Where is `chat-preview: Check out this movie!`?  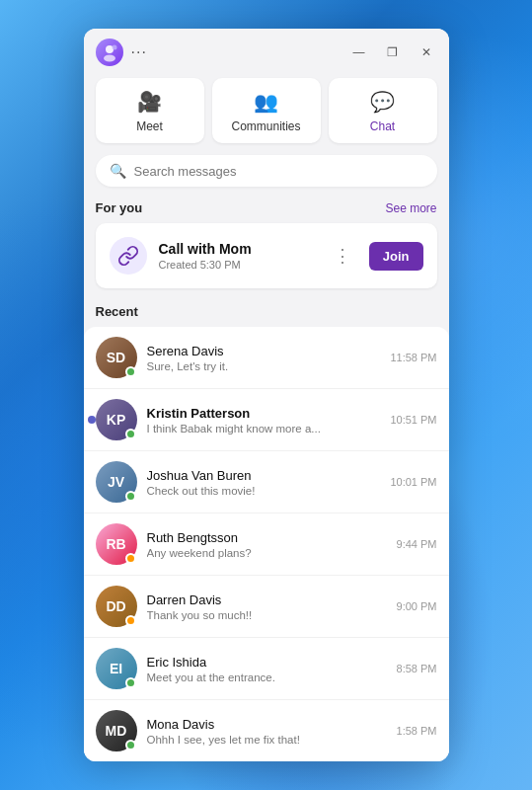 chat-preview: Check out this movie! is located at coordinates (261, 491).